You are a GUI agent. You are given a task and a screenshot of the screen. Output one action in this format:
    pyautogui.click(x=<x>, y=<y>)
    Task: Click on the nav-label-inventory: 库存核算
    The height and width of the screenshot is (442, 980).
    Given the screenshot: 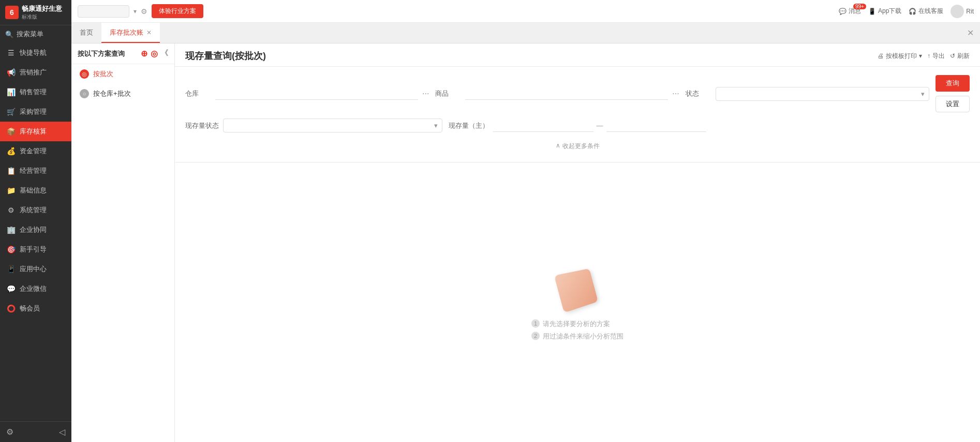 What is the action you would take?
    pyautogui.click(x=33, y=131)
    